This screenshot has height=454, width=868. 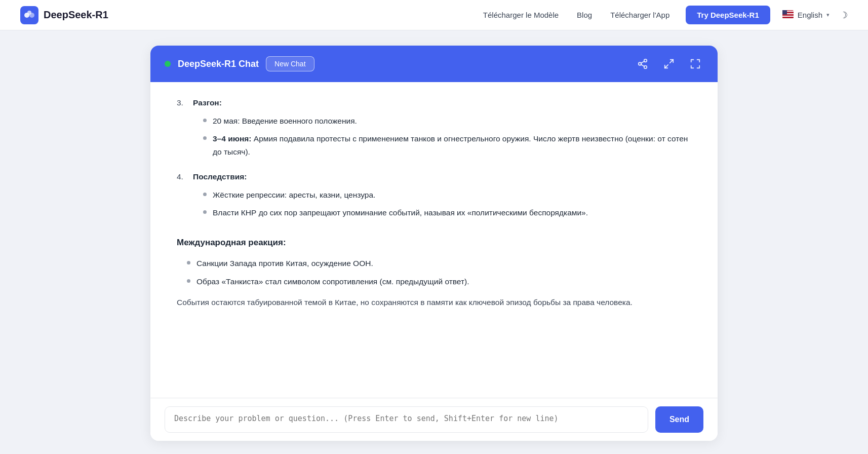 What do you see at coordinates (442, 130) in the screenshot?
I see `item3-content: Разгон: 20 мая: Введение военного положе…` at bounding box center [442, 130].